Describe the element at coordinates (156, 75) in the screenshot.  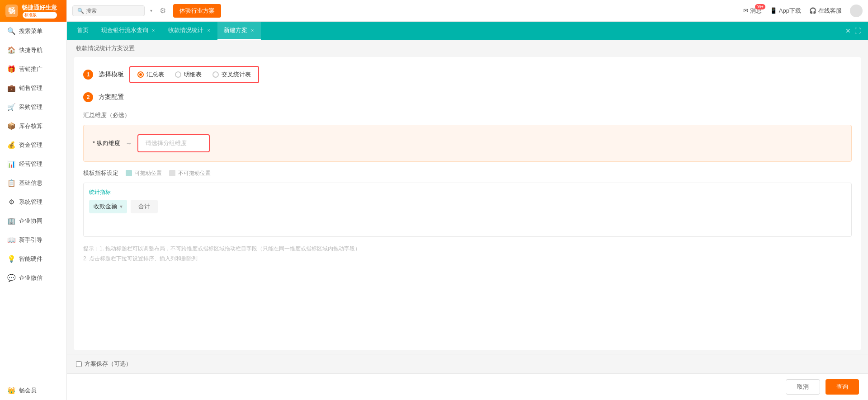
I see `radio-summary-label: 汇总表` at that location.